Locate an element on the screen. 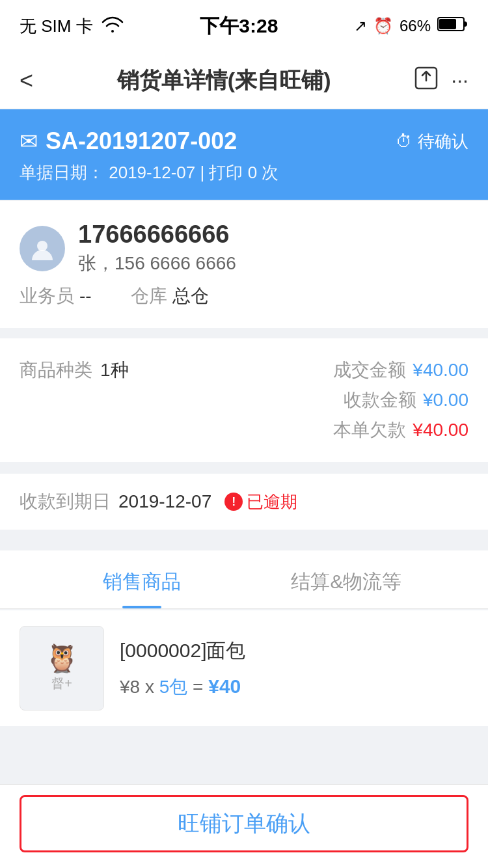 Image resolution: width=488 pixels, height=868 pixels. product-type-value: 1种 is located at coordinates (115, 370).